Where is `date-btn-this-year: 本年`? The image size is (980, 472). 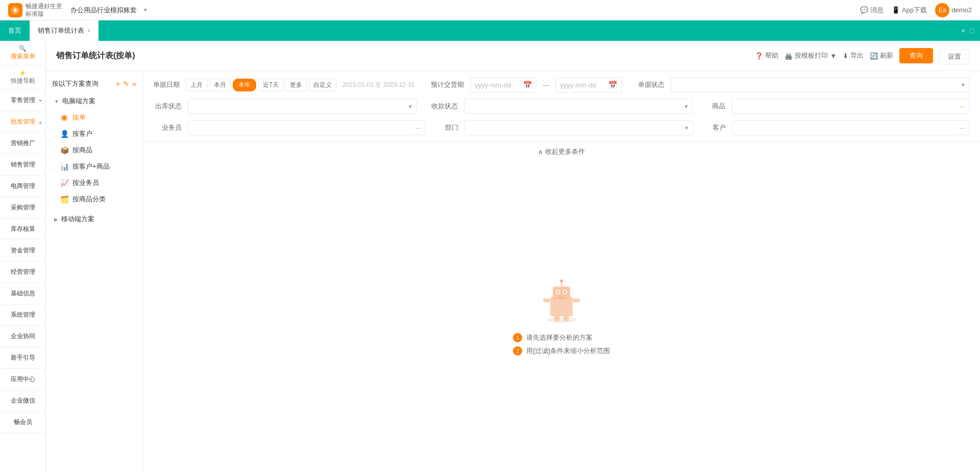 date-btn-this-year: 本年 is located at coordinates (244, 85).